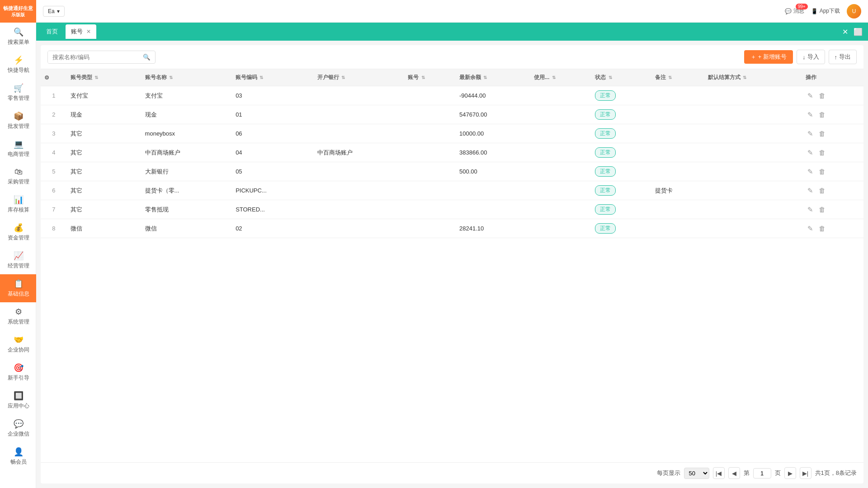 The height and width of the screenshot is (488, 868). I want to click on tab-accounts: 账号 ✕, so click(81, 32).